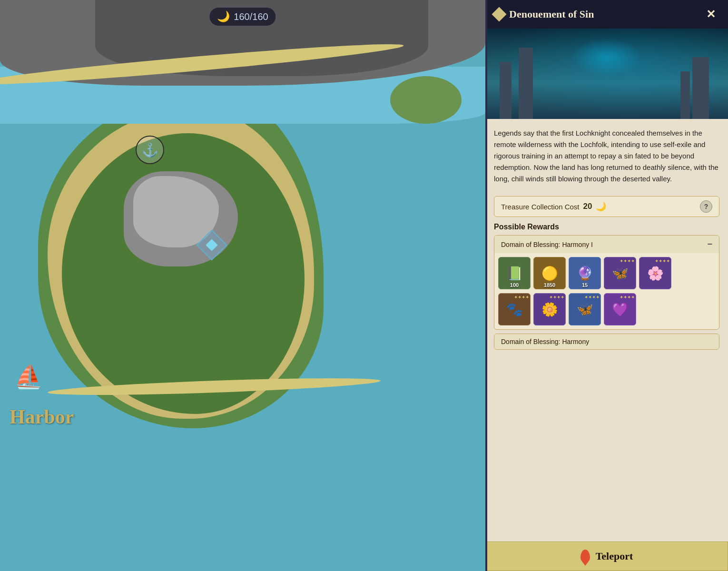 Image resolution: width=728 pixels, height=571 pixels. I want to click on talent2-icon: 🌸, so click(656, 273).